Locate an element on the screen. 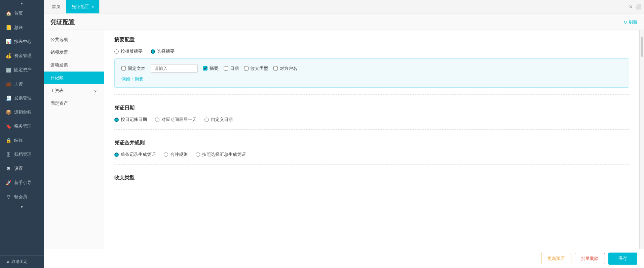  merge-radio-merge-input is located at coordinates (166, 154).